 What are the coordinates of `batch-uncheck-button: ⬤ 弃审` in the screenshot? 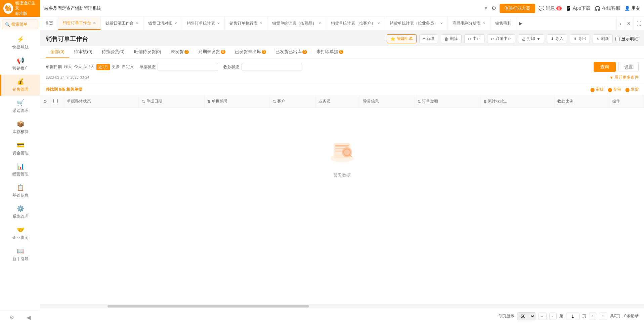 It's located at (614, 89).